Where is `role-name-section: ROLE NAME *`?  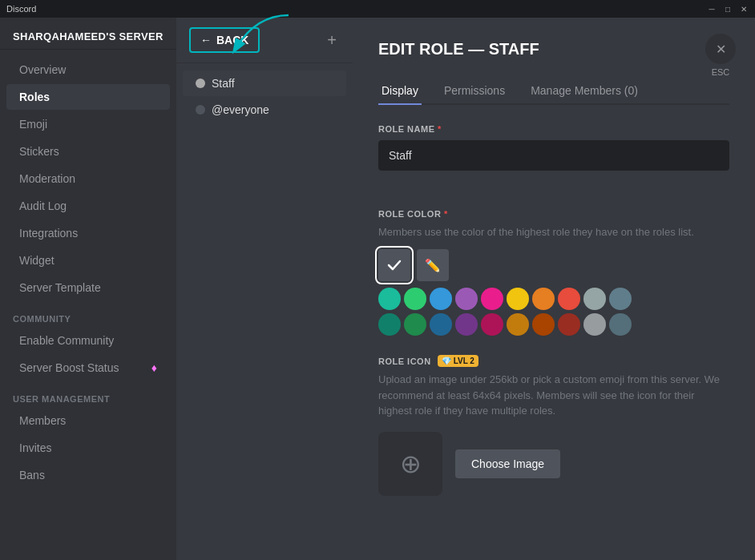 role-name-section: ROLE NAME * is located at coordinates (554, 157).